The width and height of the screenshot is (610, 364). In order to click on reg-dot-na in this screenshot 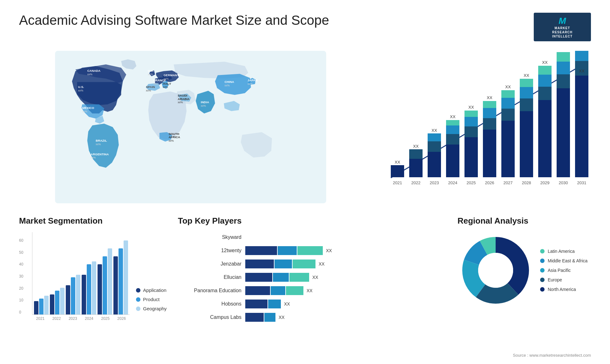, I will do `click(542, 289)`.